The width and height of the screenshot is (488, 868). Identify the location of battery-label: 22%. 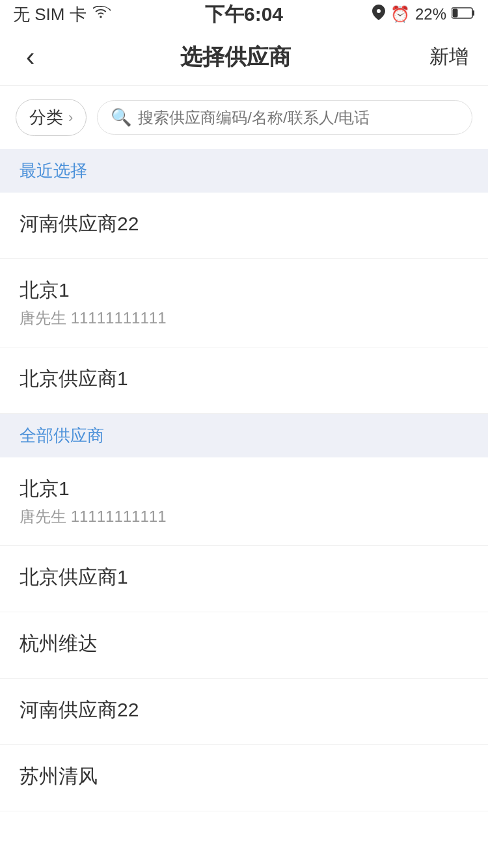
(431, 14).